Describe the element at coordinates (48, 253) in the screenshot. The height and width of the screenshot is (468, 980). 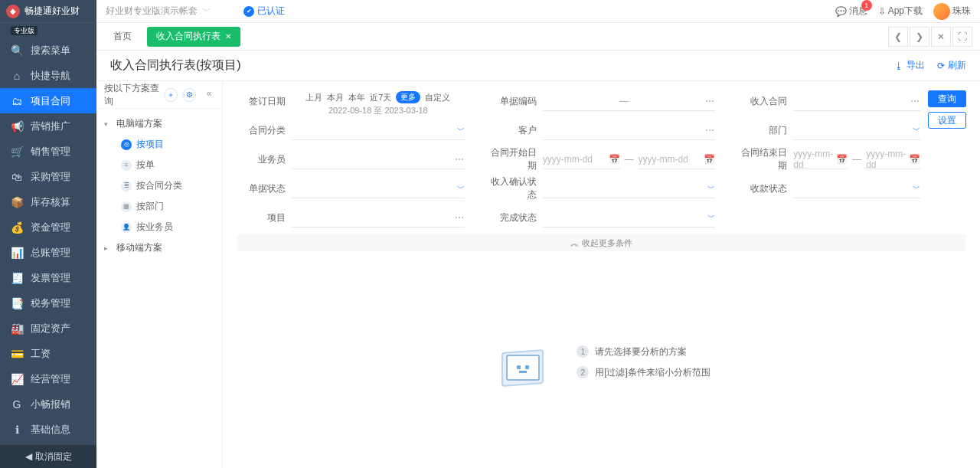
I see `nav-item-8: 📊总账管理` at that location.